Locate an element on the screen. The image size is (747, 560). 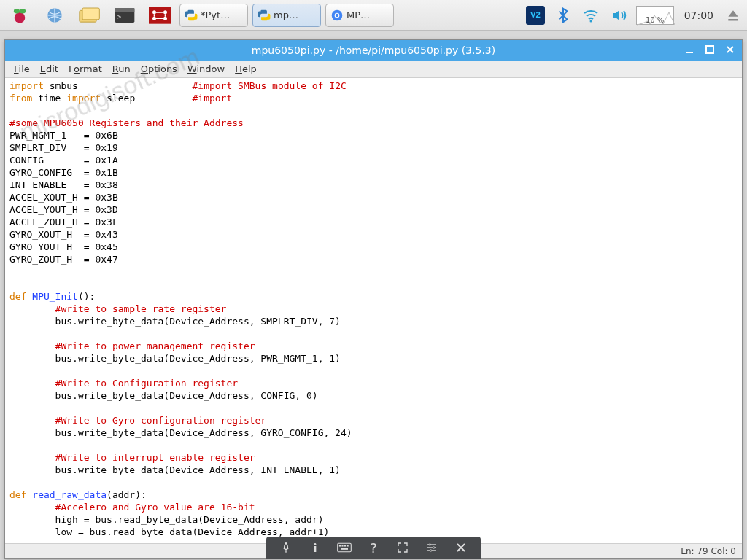
terminal-icon: >_ is located at coordinates (125, 15).